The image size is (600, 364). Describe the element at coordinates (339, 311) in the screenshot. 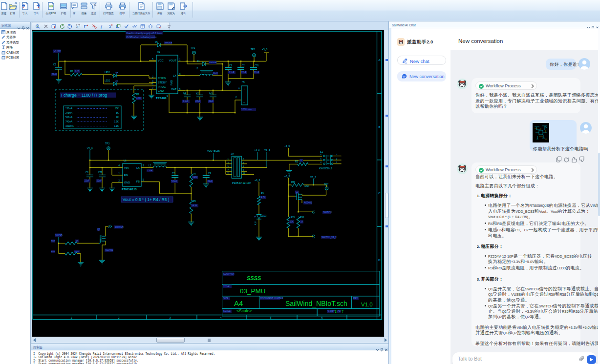

I see `svg-text: OF` at that location.